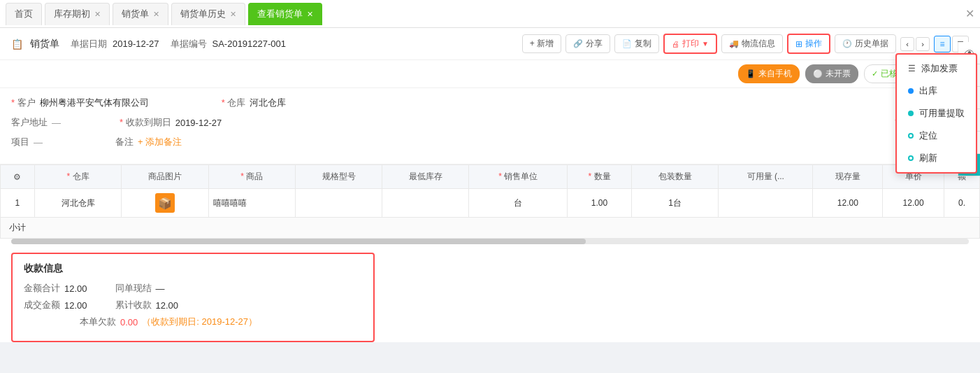  I want to click on row-min-stock, so click(426, 203).